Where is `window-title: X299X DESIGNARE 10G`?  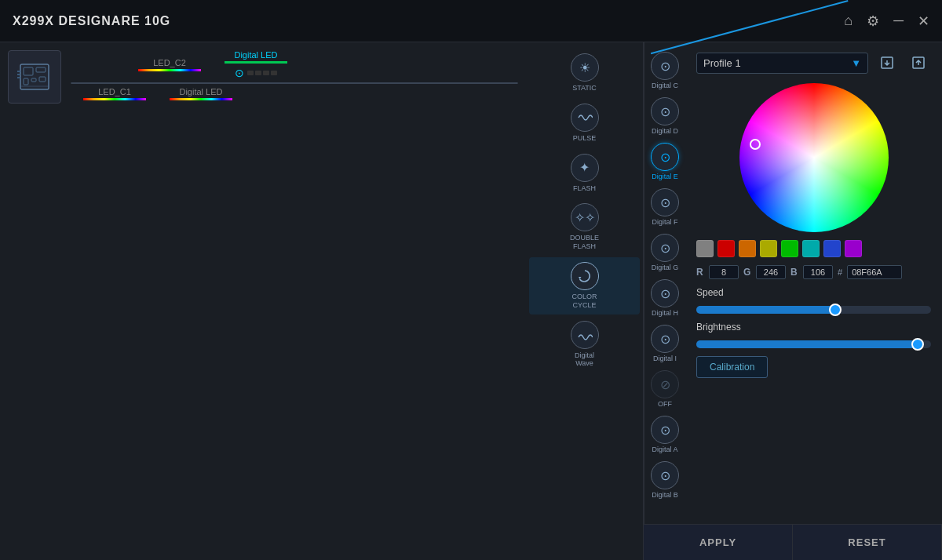 window-title: X299X DESIGNARE 10G is located at coordinates (91, 21).